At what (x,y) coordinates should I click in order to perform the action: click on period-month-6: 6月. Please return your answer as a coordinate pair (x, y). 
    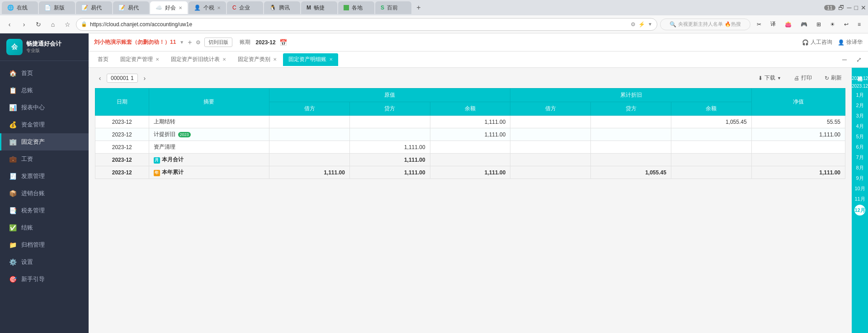
    Looking at the image, I should click on (860, 147).